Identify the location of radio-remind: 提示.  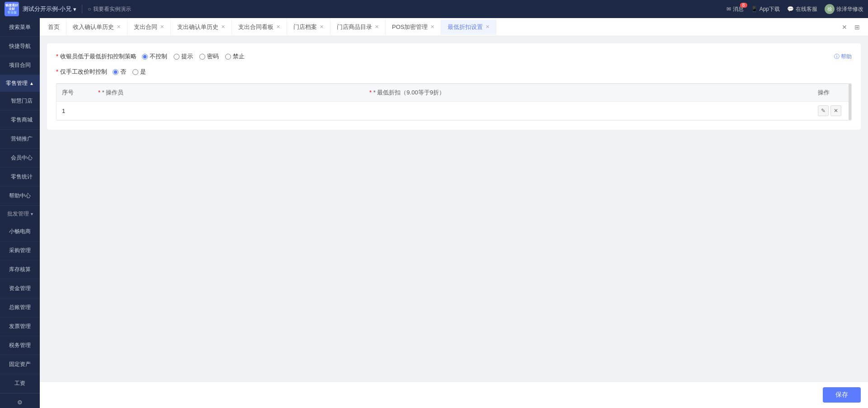
(184, 56).